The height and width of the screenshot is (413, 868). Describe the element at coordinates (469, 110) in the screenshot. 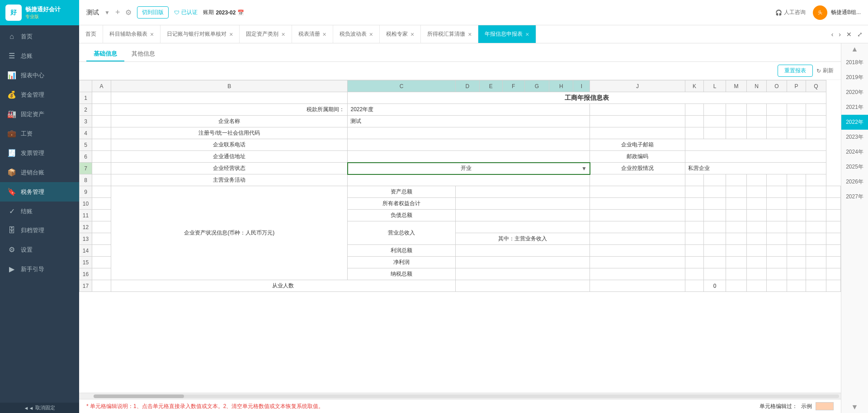

I see `cell-2-C: 2022年度` at that location.